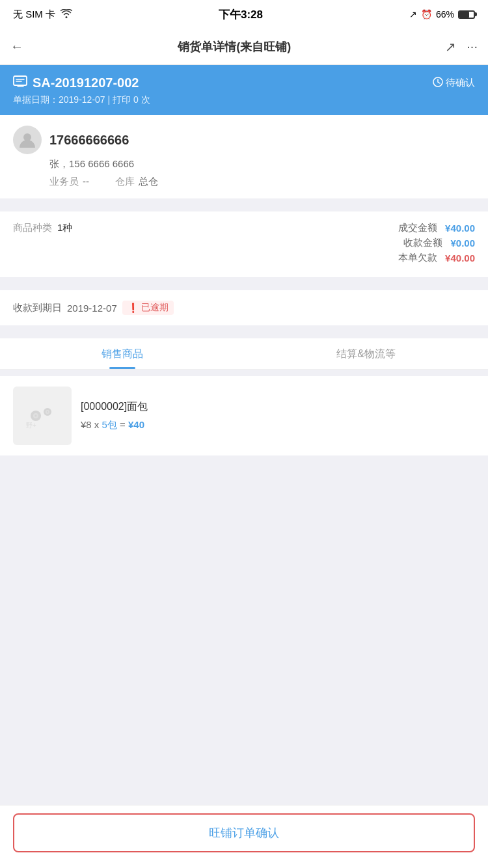  What do you see at coordinates (244, 245) in the screenshot?
I see `summary-card: 商品种类 1种 成交金额 ¥40.00 收款金额 ¥0.00 本单欠款 ¥40.…` at bounding box center [244, 245].